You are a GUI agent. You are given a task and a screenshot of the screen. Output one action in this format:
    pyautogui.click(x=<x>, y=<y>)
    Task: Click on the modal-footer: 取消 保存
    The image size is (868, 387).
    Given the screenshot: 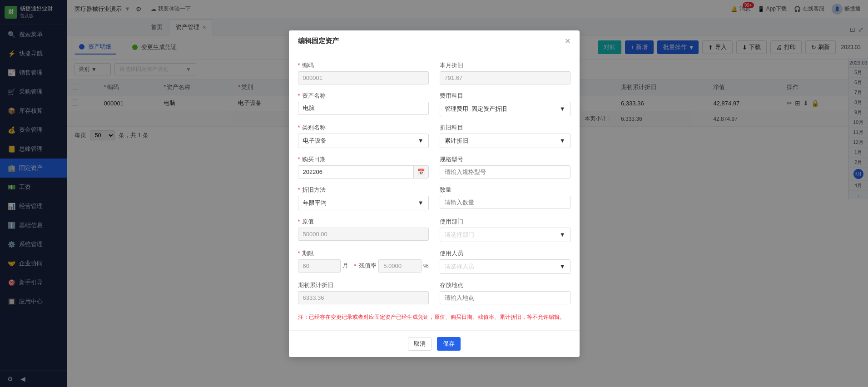 What is the action you would take?
    pyautogui.click(x=434, y=343)
    